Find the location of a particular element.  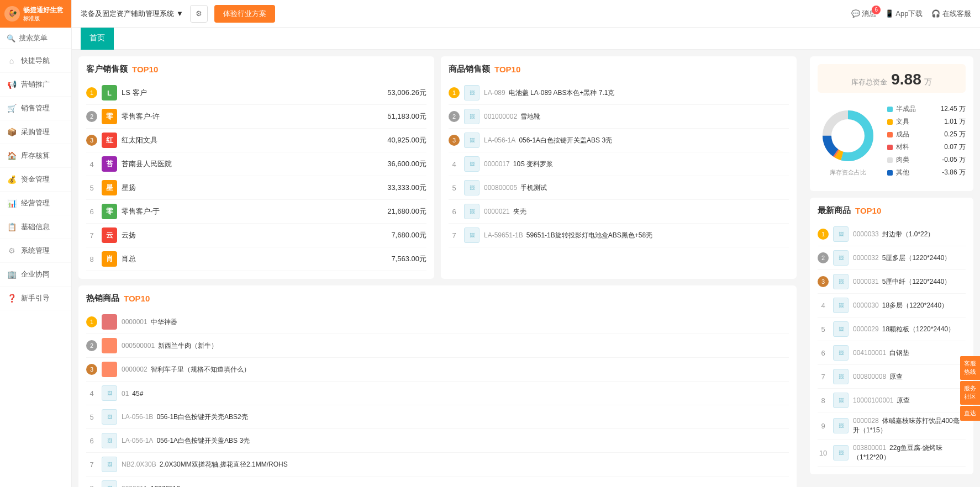

legend-value: -3.86 万 is located at coordinates (953, 172).